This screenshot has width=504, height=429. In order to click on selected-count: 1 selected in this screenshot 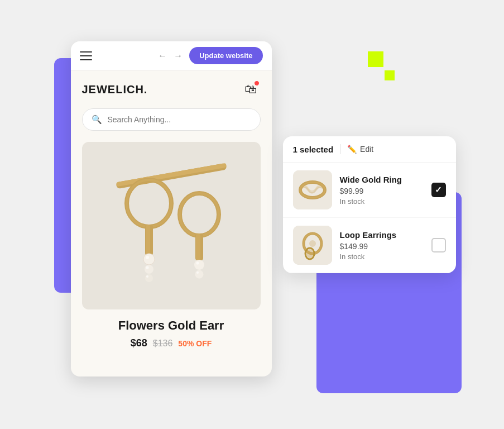, I will do `click(314, 150)`.